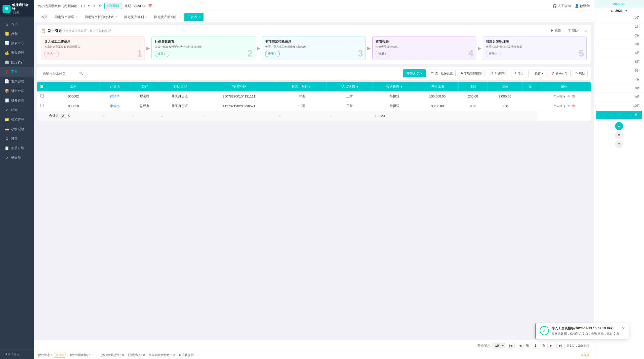 Image resolution: width=644 pixels, height=359 pixels. Describe the element at coordinates (17, 139) in the screenshot. I see `sidebar-item-settings: ⚙ 设置` at that location.